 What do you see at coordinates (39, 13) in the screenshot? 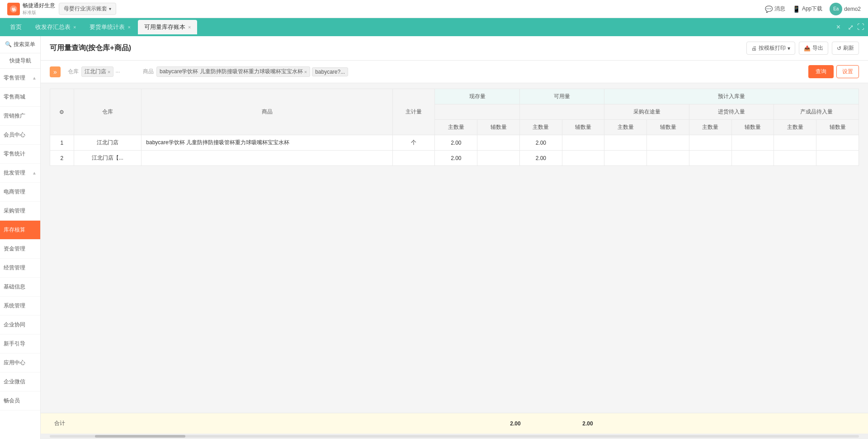
I see `logo-sub-text: 标准版` at bounding box center [39, 13].